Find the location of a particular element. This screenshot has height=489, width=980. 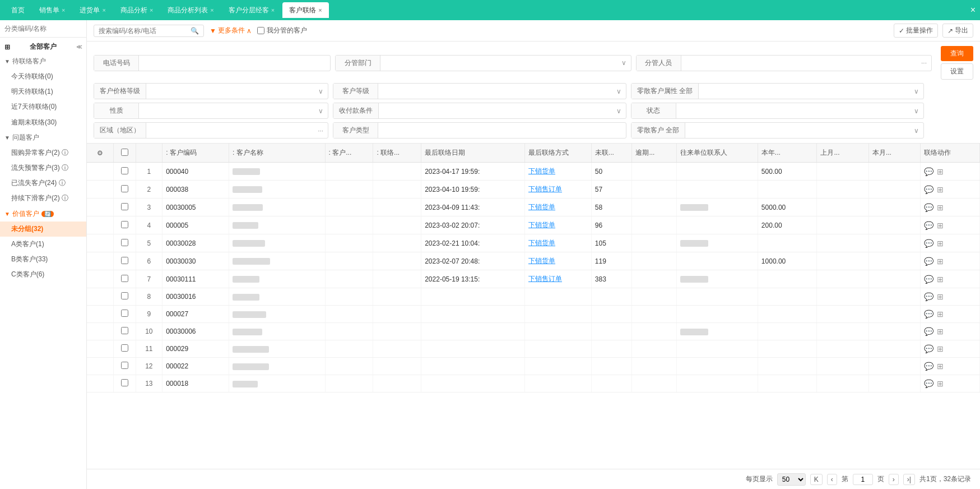

status-input is located at coordinates (793, 111).